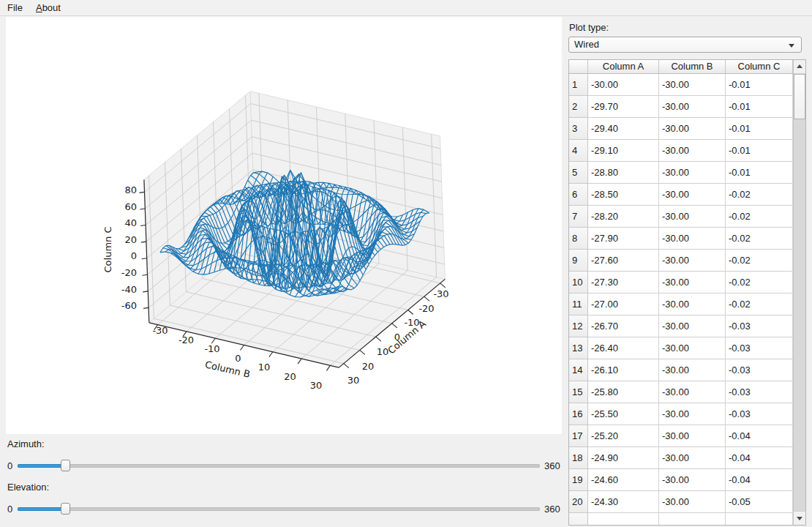 This screenshot has height=527, width=812. What do you see at coordinates (681, 261) in the screenshot?
I see `table-row: 9-27.60-30.00-0.02` at bounding box center [681, 261].